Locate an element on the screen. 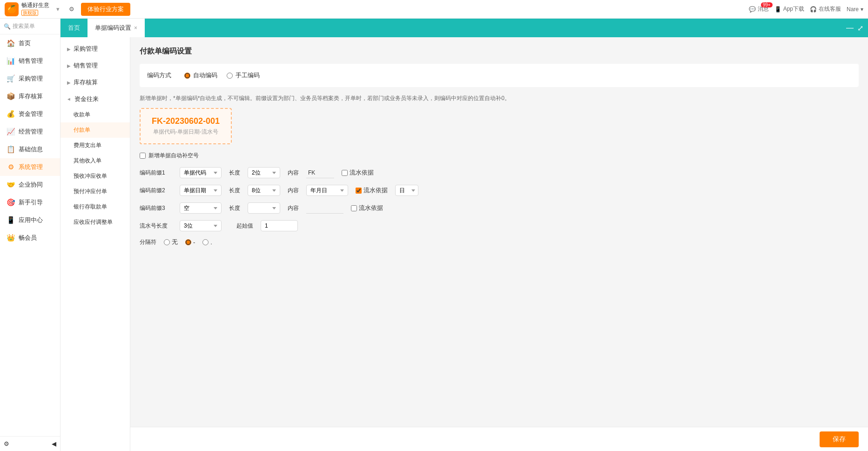 Image resolution: width=868 pixels, height=451 pixels. radio-manual: 手工编码 is located at coordinates (243, 75).